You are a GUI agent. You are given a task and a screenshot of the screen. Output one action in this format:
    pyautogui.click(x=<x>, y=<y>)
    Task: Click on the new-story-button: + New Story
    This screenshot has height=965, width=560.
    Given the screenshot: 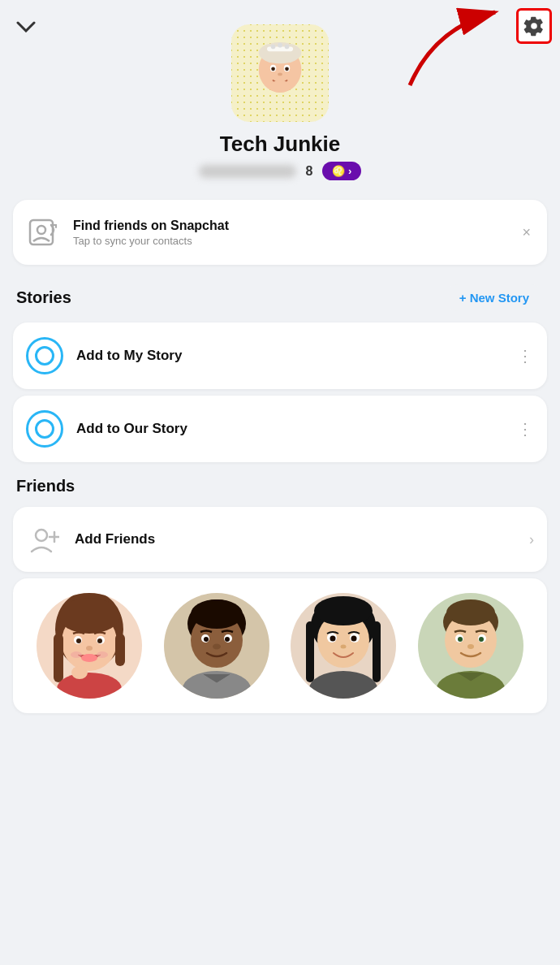 What is the action you would take?
    pyautogui.click(x=494, y=297)
    